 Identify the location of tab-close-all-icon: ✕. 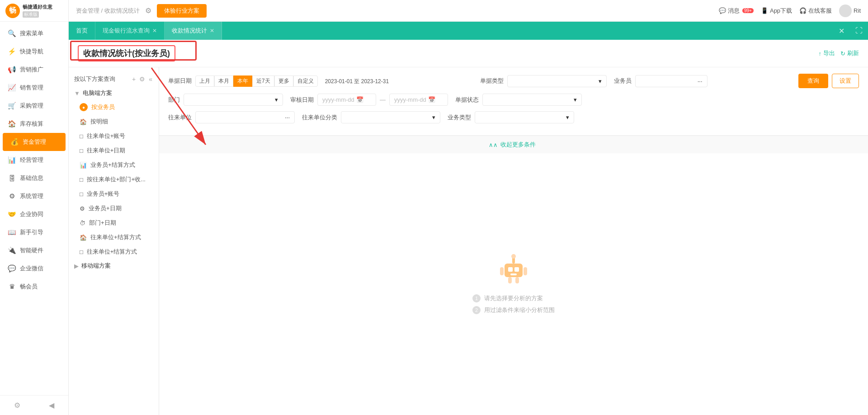
(842, 31).